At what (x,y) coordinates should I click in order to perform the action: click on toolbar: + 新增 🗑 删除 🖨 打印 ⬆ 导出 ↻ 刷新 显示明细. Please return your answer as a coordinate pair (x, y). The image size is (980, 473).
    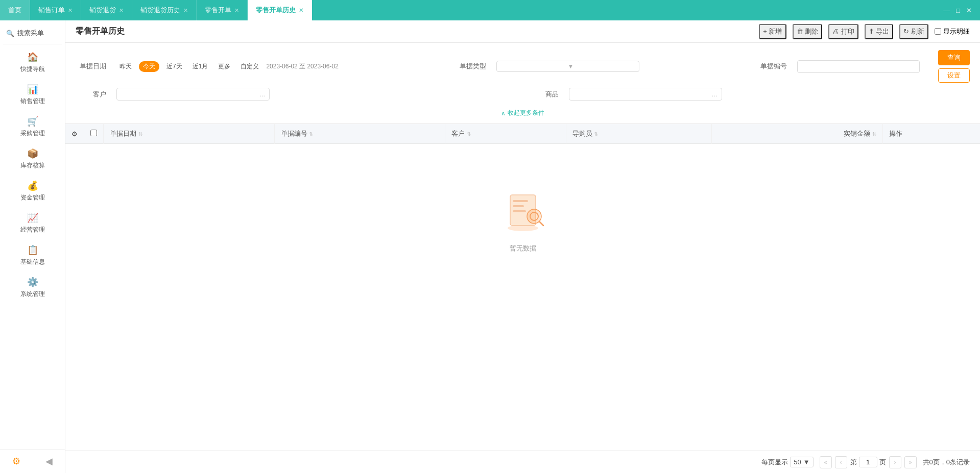
    Looking at the image, I should click on (864, 32).